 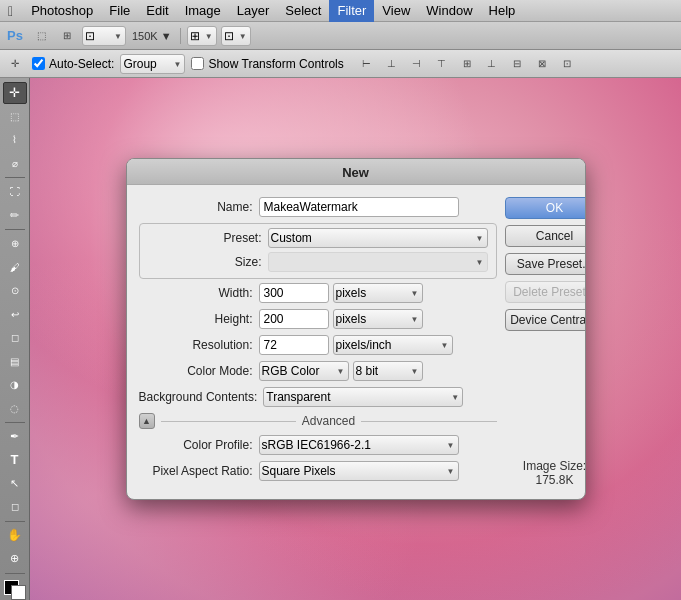 I want to click on tool-clone: ⊙, so click(x=15, y=291).